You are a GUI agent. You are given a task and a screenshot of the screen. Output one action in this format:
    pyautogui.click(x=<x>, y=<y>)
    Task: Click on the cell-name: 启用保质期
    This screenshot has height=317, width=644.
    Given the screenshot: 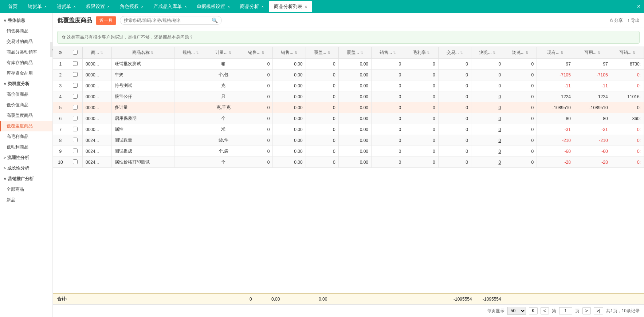 What is the action you would take?
    pyautogui.click(x=143, y=119)
    